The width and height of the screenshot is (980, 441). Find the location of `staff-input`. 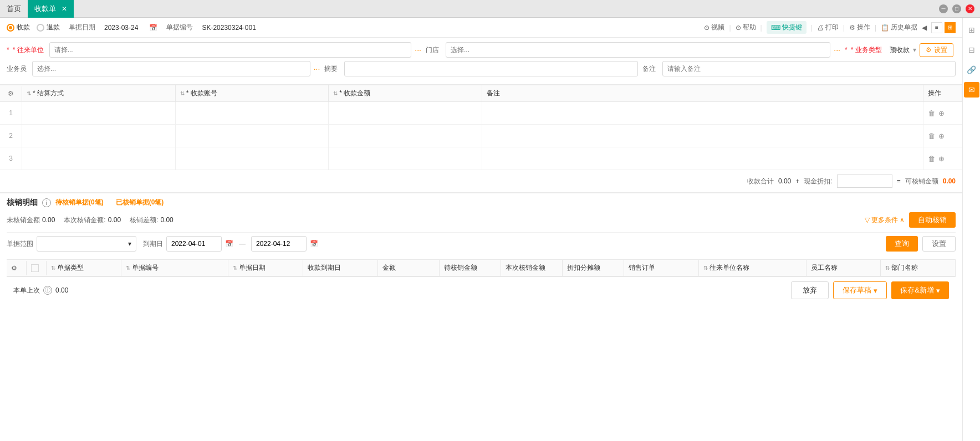

staff-input is located at coordinates (171, 69).